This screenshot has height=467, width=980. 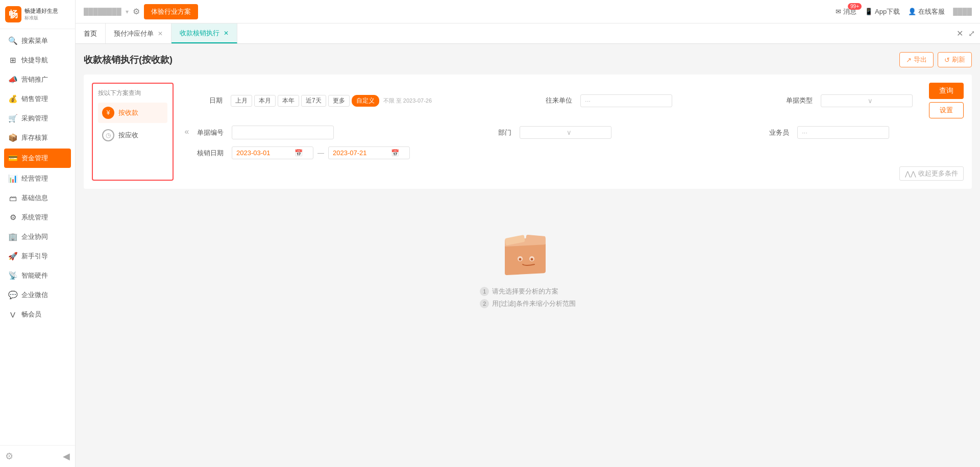 I want to click on calendar-end-icon: 📅, so click(x=395, y=153).